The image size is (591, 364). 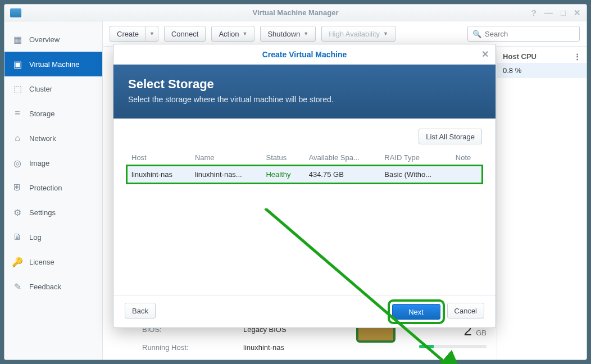 I want to click on cell-name: linuxhint-nas..., so click(x=226, y=175).